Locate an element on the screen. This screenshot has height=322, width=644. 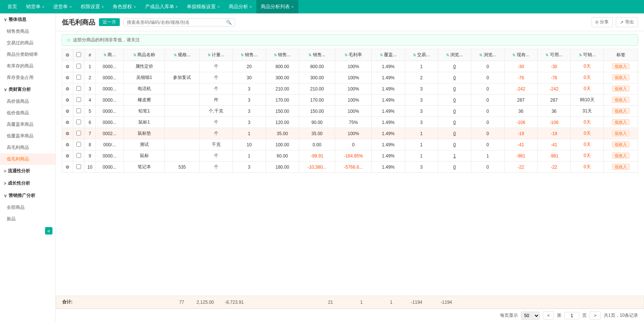
date-tag: 近一月 is located at coordinates (109, 22).